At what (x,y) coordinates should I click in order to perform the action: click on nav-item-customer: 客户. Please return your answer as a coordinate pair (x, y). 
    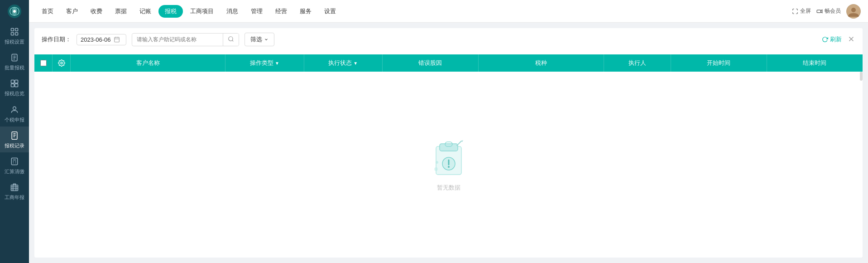
    Looking at the image, I should click on (72, 11).